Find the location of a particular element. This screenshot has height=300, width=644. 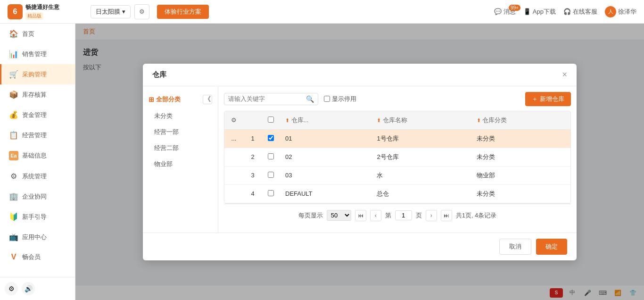

search-box: 🔍 is located at coordinates (271, 99).